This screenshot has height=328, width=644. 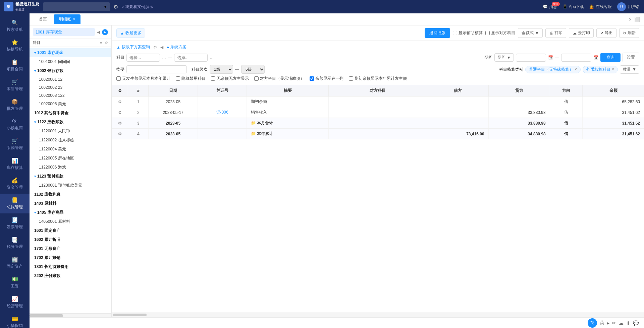 I want to click on col-gear: ⚙, so click(x=120, y=91).